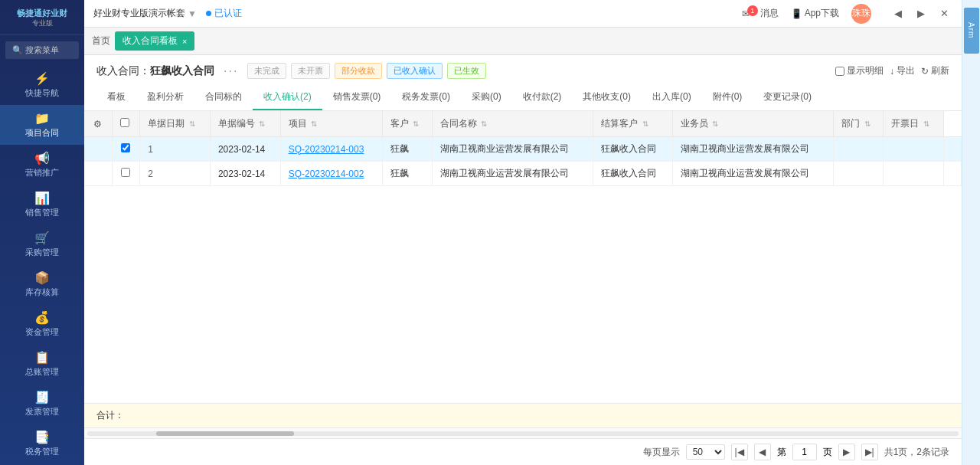 This screenshot has height=465, width=980. Describe the element at coordinates (512, 149) in the screenshot. I see `row-customer: 湖南卫视商业运营发展有限公司` at that location.